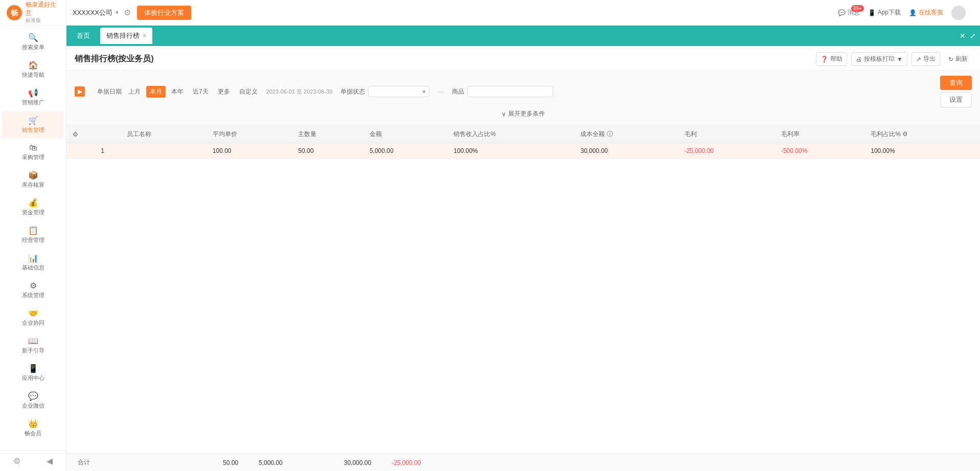 The height and width of the screenshot is (471, 980). Describe the element at coordinates (523, 142) in the screenshot. I see `data-table: ⚙ 员工名称 平均单价 主数量 金额 销售收入占比% 成本全额 ⓘ 毛利 毛利率…` at that location.